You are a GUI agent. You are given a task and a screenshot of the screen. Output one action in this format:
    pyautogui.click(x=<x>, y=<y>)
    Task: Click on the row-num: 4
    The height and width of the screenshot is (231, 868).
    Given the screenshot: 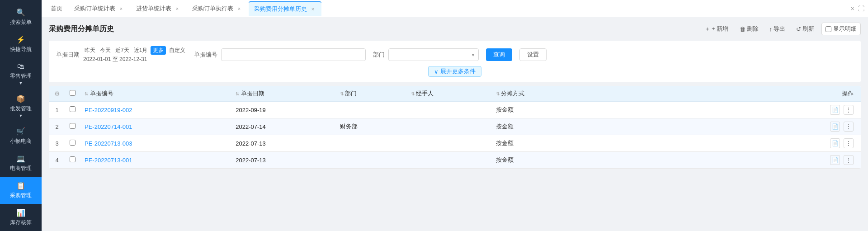 What is the action you would take?
    pyautogui.click(x=57, y=160)
    